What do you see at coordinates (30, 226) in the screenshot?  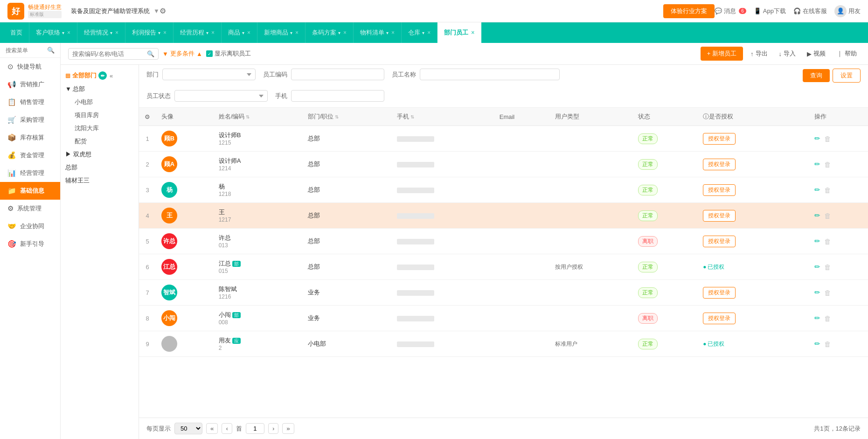 I see `sidebar-item-collab: 🤝 企业协同` at bounding box center [30, 226].